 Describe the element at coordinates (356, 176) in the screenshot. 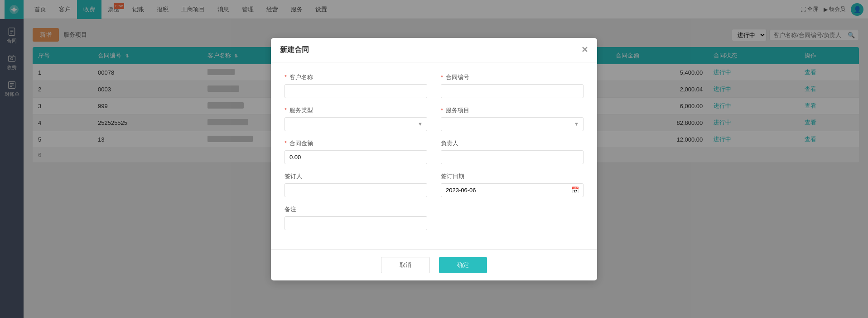

I see `signer-label: 签订人` at that location.